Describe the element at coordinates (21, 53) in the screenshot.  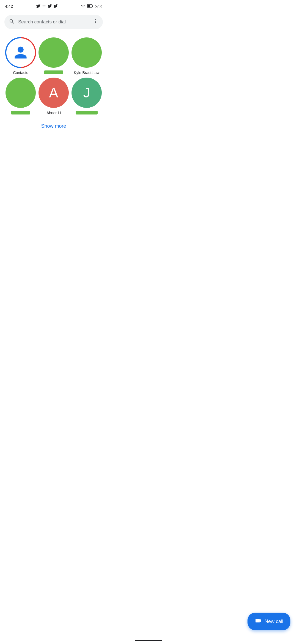
I see `avatar-contacts` at that location.